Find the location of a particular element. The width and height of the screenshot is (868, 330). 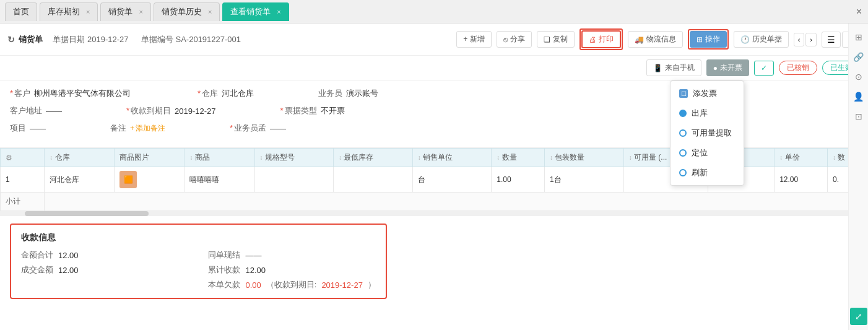

total-amount-value: 12.00 is located at coordinates (68, 255).